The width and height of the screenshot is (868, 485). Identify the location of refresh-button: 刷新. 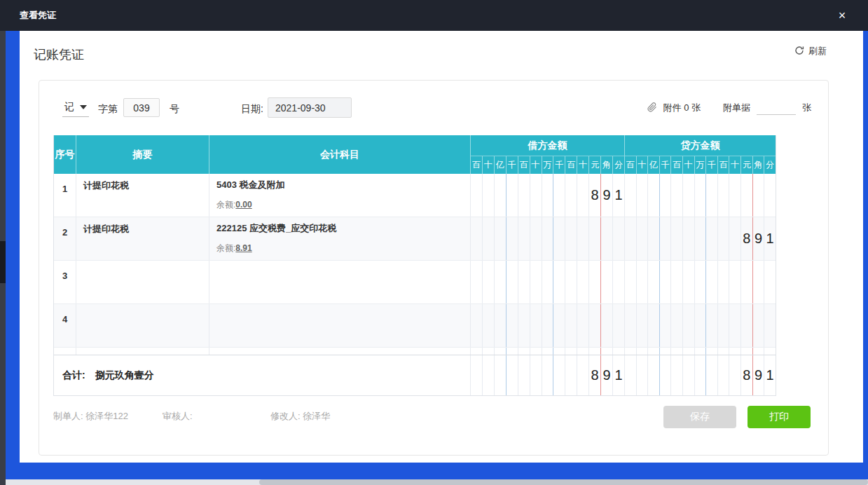
(811, 51).